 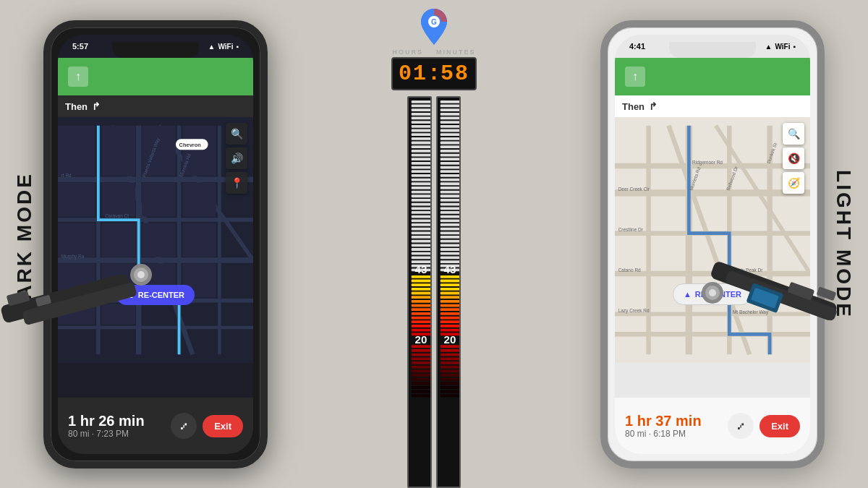 I want to click on svg-text: Baldy Peak Dr, so click(x=748, y=270).